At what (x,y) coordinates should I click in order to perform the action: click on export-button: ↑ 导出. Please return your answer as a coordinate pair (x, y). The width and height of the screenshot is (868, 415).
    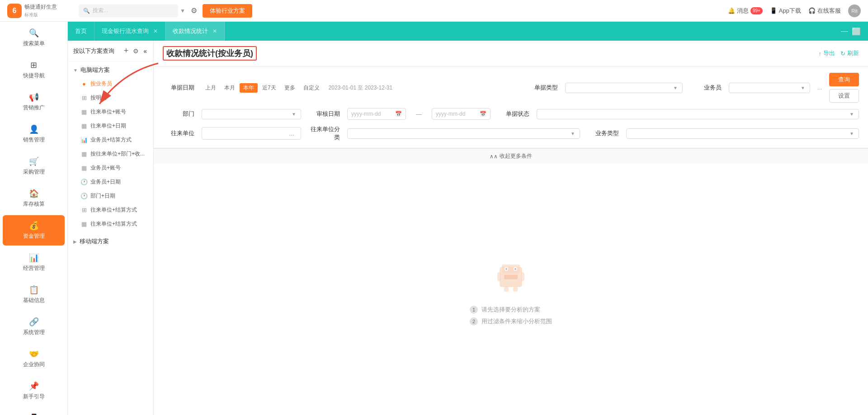
    Looking at the image, I should click on (827, 53).